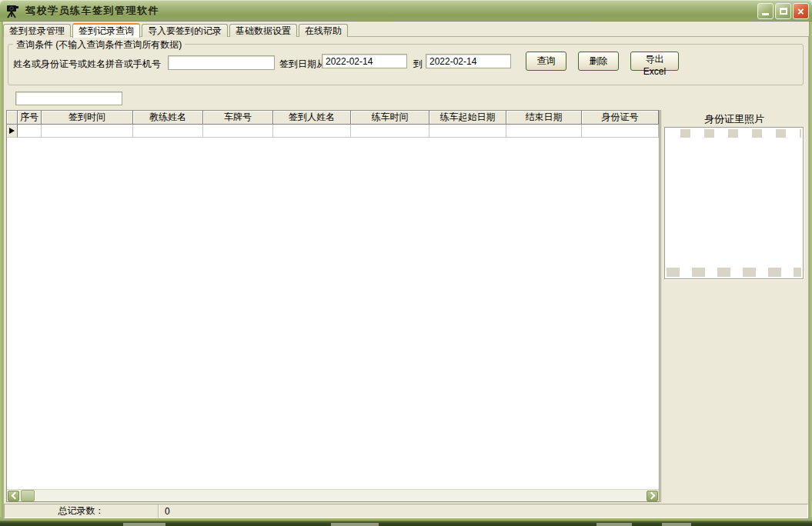 The width and height of the screenshot is (812, 526). What do you see at coordinates (14, 496) in the screenshot?
I see `scroll-left-button` at bounding box center [14, 496].